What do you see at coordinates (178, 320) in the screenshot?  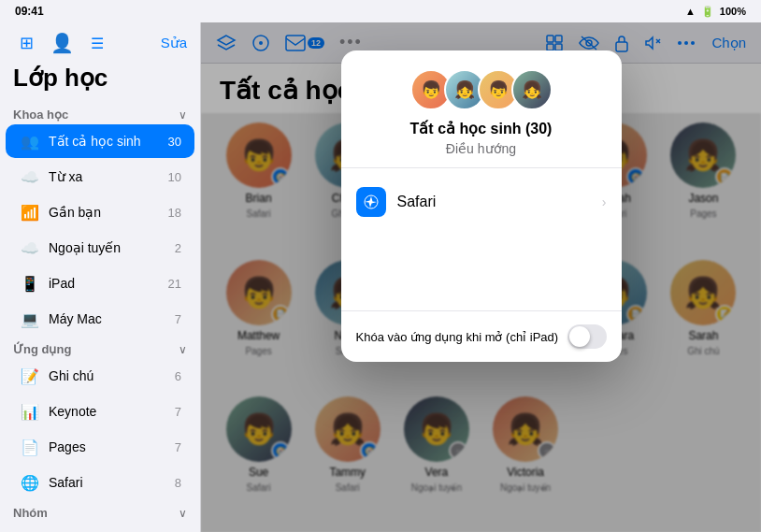 I see `mac-count: 7` at bounding box center [178, 320].